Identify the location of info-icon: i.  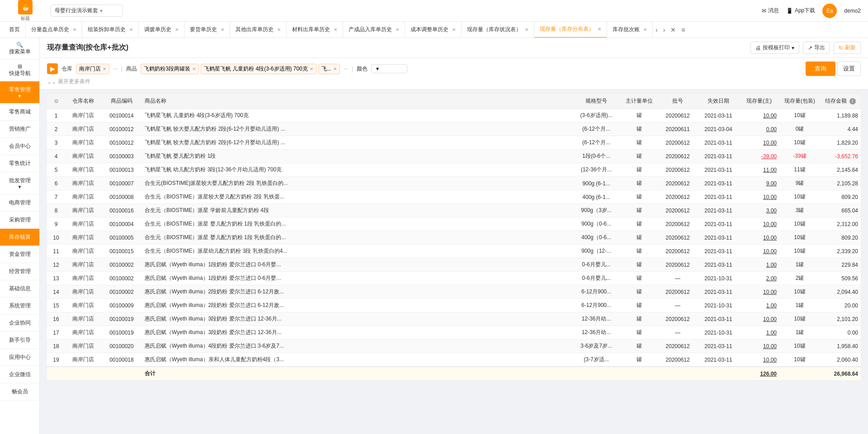
(853, 101).